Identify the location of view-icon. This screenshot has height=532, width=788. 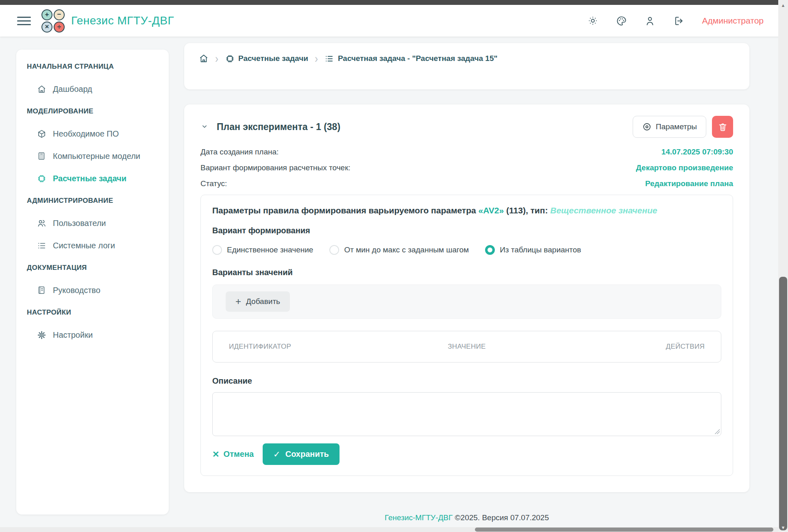
(647, 127).